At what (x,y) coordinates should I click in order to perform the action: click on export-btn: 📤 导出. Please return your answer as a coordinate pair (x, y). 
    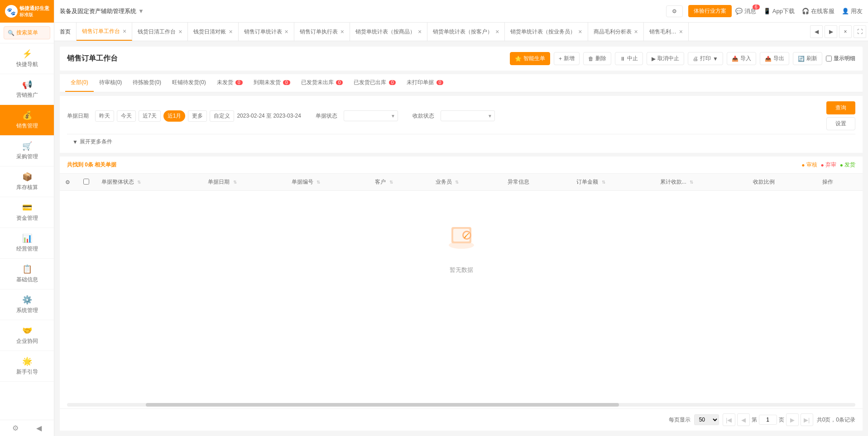
    Looking at the image, I should click on (774, 59).